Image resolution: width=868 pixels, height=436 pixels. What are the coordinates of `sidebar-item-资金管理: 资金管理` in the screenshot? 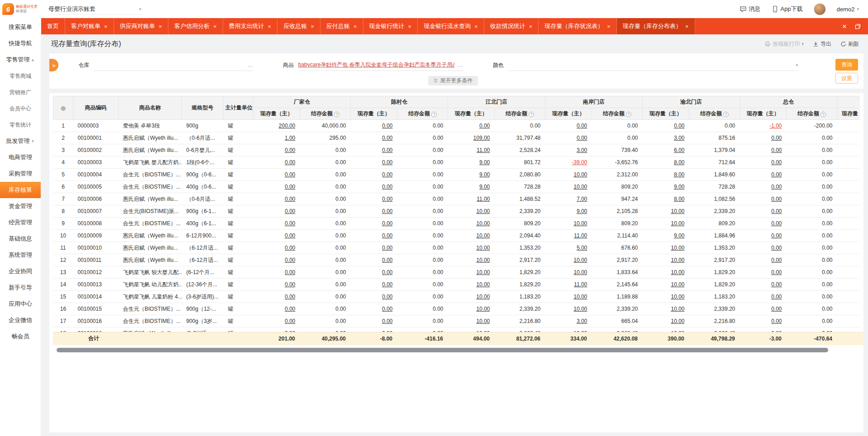 It's located at (20, 206).